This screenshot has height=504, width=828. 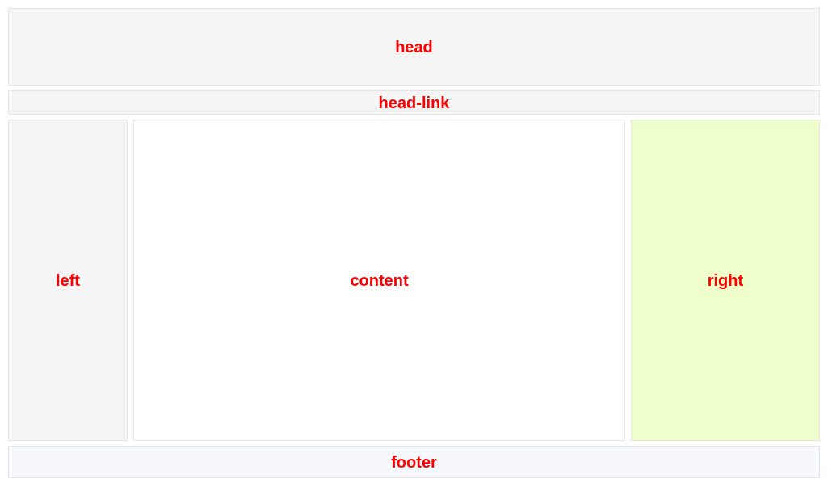 What do you see at coordinates (414, 462) in the screenshot?
I see `footer-label: footer` at bounding box center [414, 462].